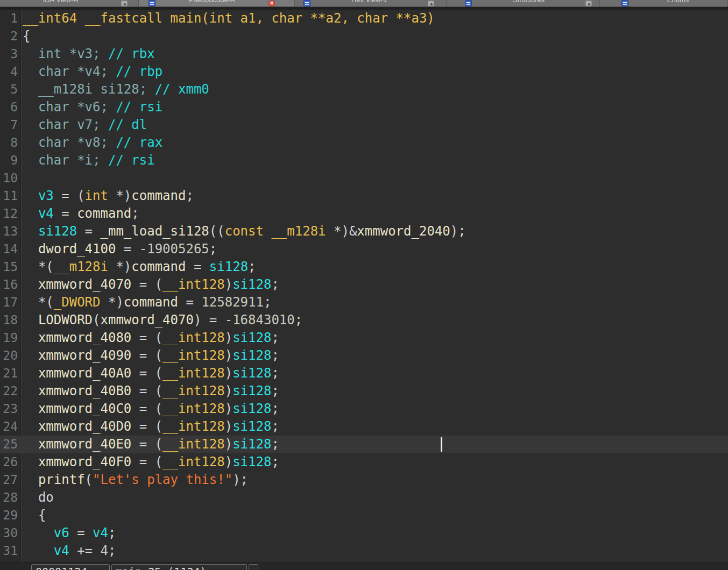 Image resolution: width=728 pixels, height=570 pixels. Describe the element at coordinates (92, 108) in the screenshot. I see `code-text: char *v6; // rsi` at that location.